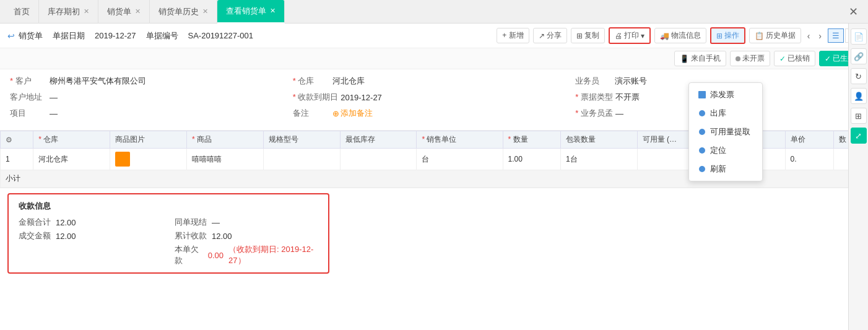 Image resolution: width=868 pixels, height=330 pixels. What do you see at coordinates (183, 12) in the screenshot?
I see `tab-sales-history: 销货单历史 ✕` at bounding box center [183, 12].